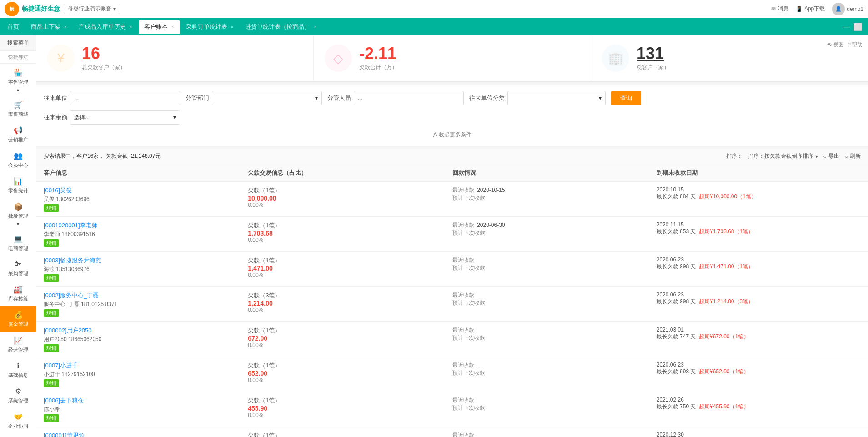 The width and height of the screenshot is (868, 437). Describe the element at coordinates (105, 27) in the screenshot. I see `tab-production: 产成品入库单历史 ×` at that location.